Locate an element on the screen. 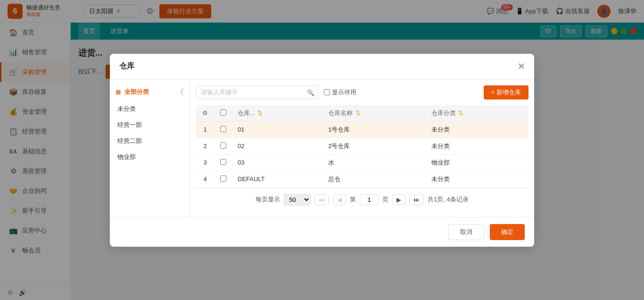 This screenshot has width=644, height=300. dialog-body: ⊞ 全部分类 《 未分类 经营一部 经营二部 物业部 🔍 is located at coordinates (322, 86).